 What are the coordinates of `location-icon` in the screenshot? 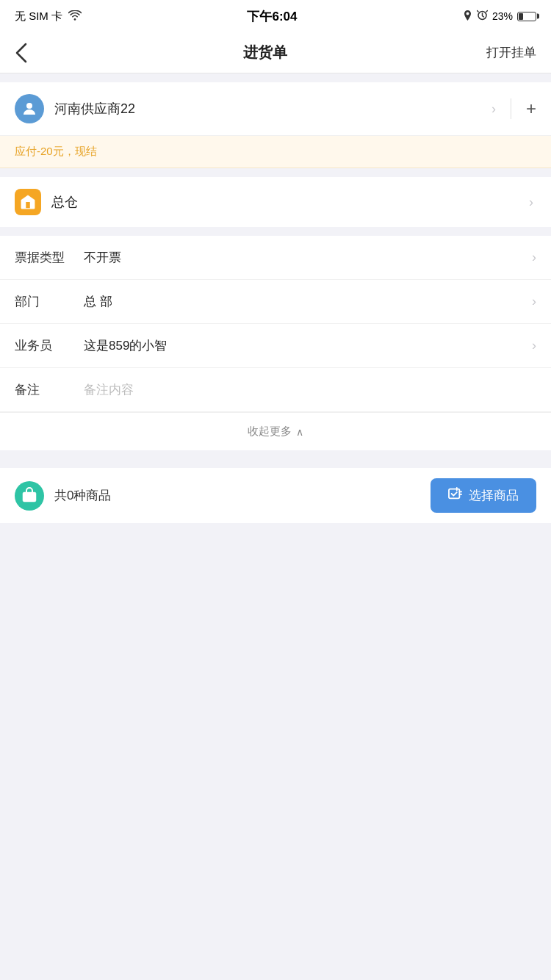 It's located at (467, 16).